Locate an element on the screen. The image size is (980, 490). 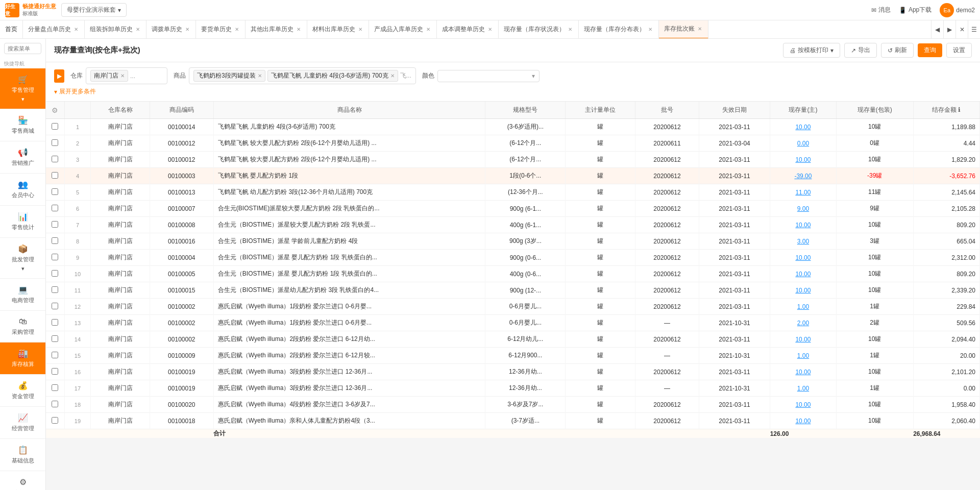
row-qty-main-4: 11.00 is located at coordinates (803, 192).